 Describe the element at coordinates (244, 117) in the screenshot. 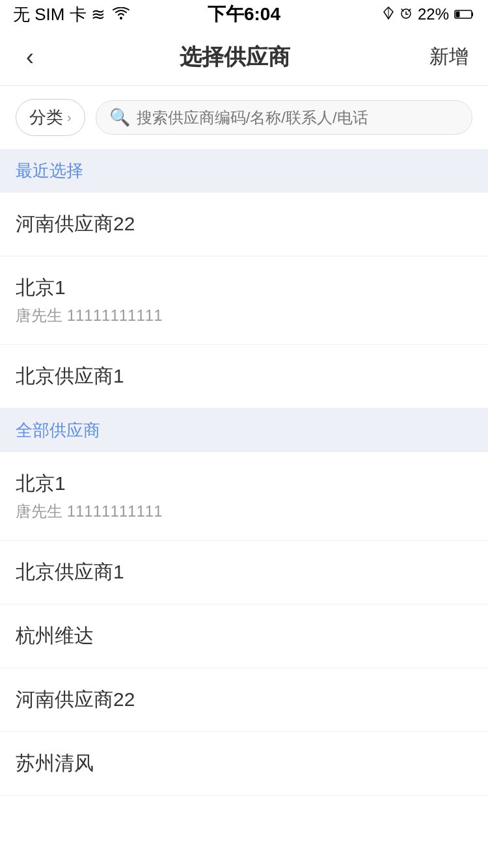

I see `filter-row: 分类 › 🔍` at that location.